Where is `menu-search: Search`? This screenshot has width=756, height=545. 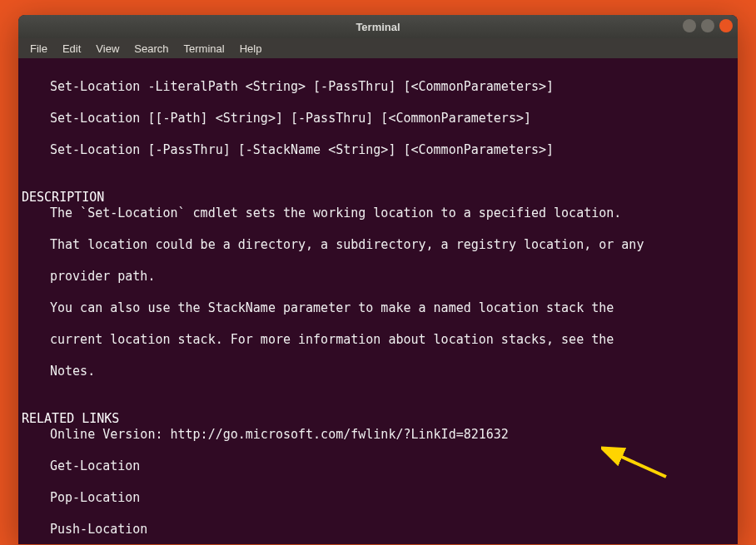
menu-search: Search is located at coordinates (152, 48).